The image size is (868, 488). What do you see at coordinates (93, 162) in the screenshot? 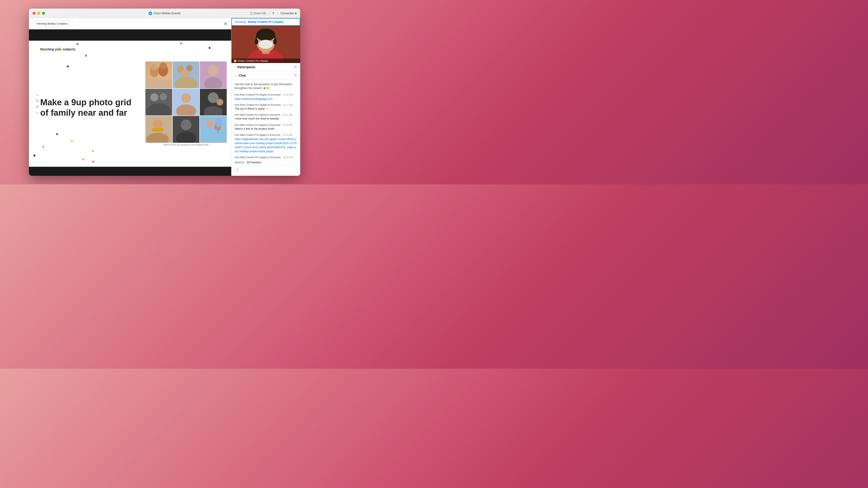
I see `dot-pink4` at bounding box center [93, 162].